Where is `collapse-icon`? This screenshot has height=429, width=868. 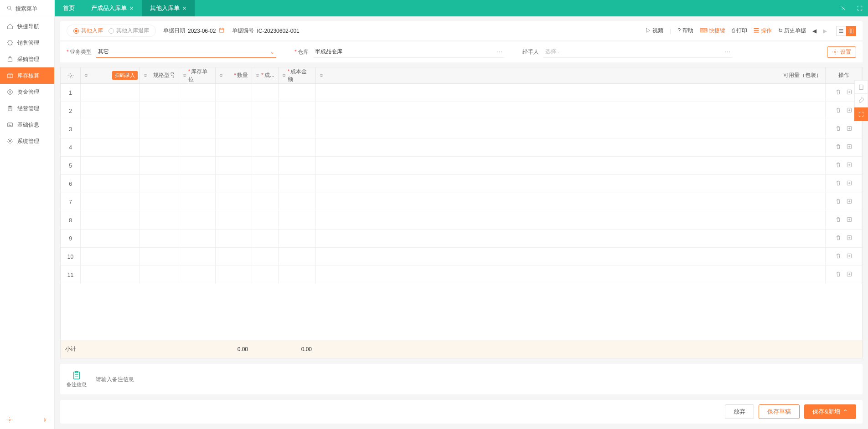 collapse-icon is located at coordinates (45, 421).